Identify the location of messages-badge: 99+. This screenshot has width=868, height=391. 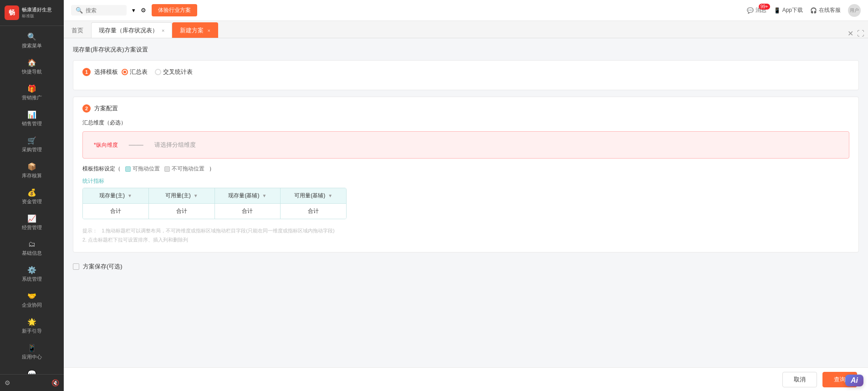
(764, 6).